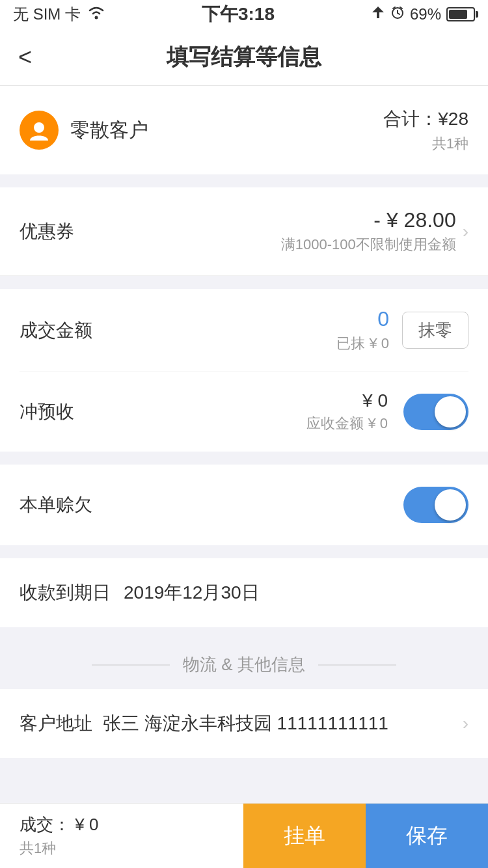  Describe the element at coordinates (244, 331) in the screenshot. I see `transaction-row: 成交金额 0 已抹 ¥ 0 抹零` at that location.